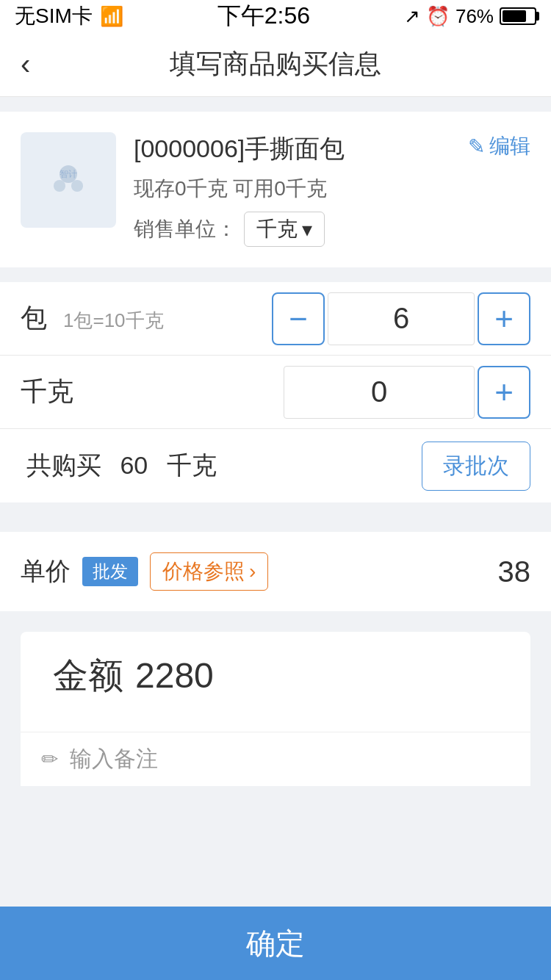 The image size is (551, 980). Describe the element at coordinates (25, 65) in the screenshot. I see `back-button: ‹` at that location.